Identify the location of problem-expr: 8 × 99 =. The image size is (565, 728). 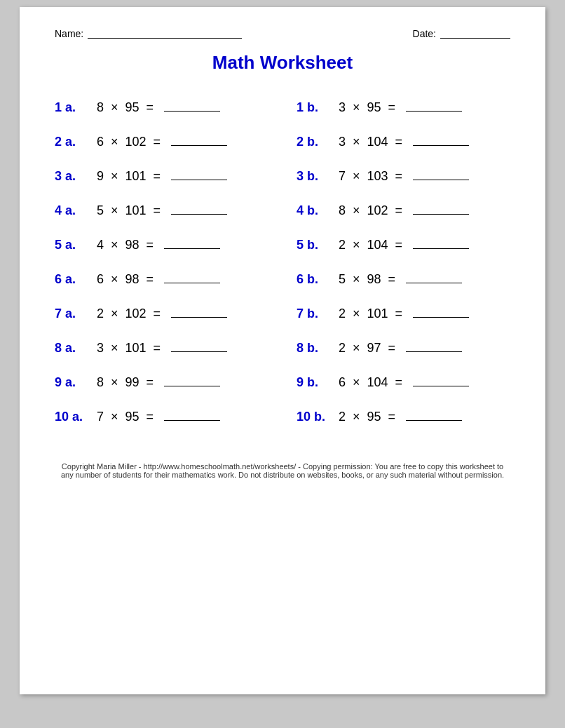
(158, 383).